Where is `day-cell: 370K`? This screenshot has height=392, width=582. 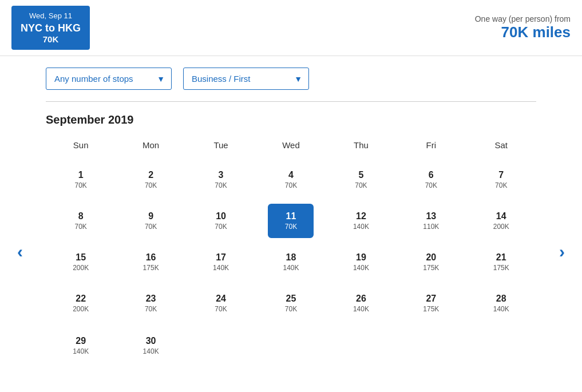 day-cell: 370K is located at coordinates (221, 180).